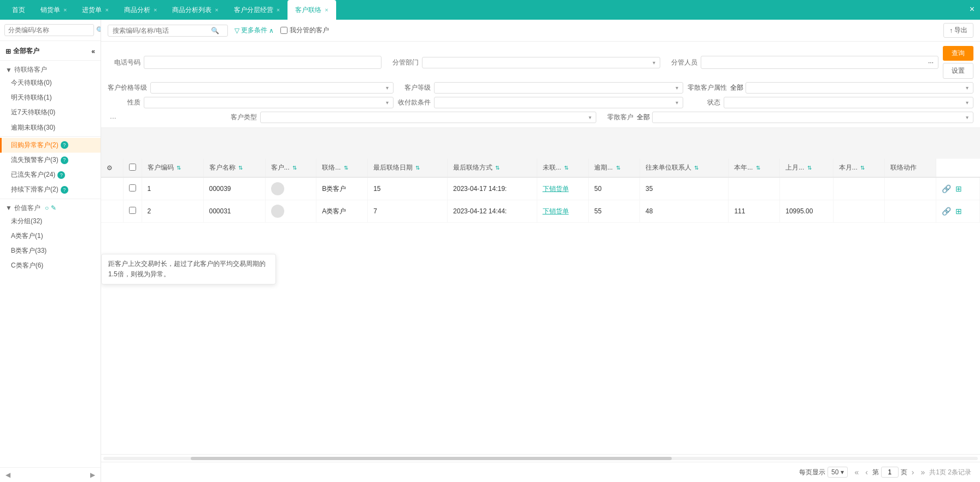  I want to click on close-customer-contact-icon: ×, so click(326, 10).